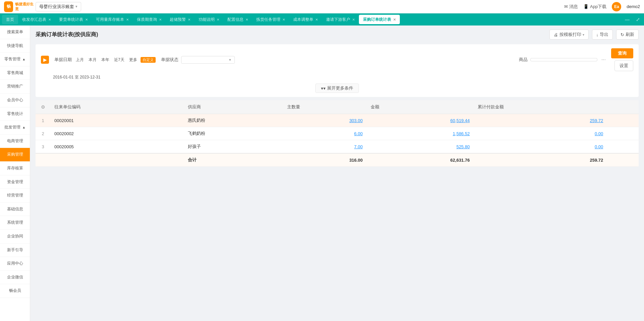  What do you see at coordinates (58, 7) in the screenshot?
I see `workspace-selector: 母婴行业演示账套 ▾` at bounding box center [58, 7].